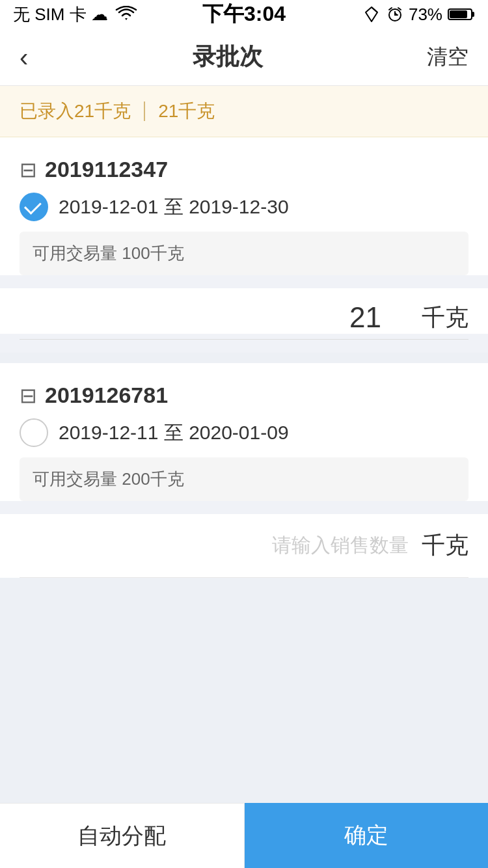  What do you see at coordinates (244, 835) in the screenshot?
I see `bottom-bar: 自动分配 确定` at bounding box center [244, 835].